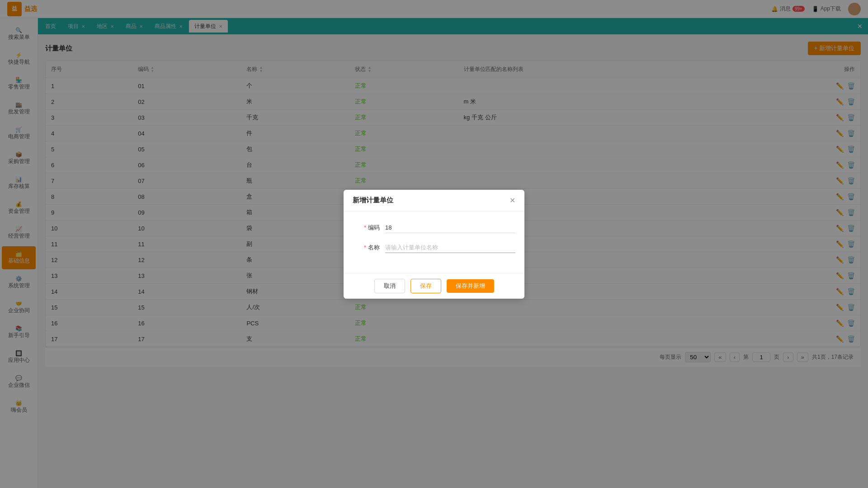 This screenshot has width=868, height=488. Describe the element at coordinates (470, 286) in the screenshot. I see `save-and-new-button: 保存并新增` at that location.